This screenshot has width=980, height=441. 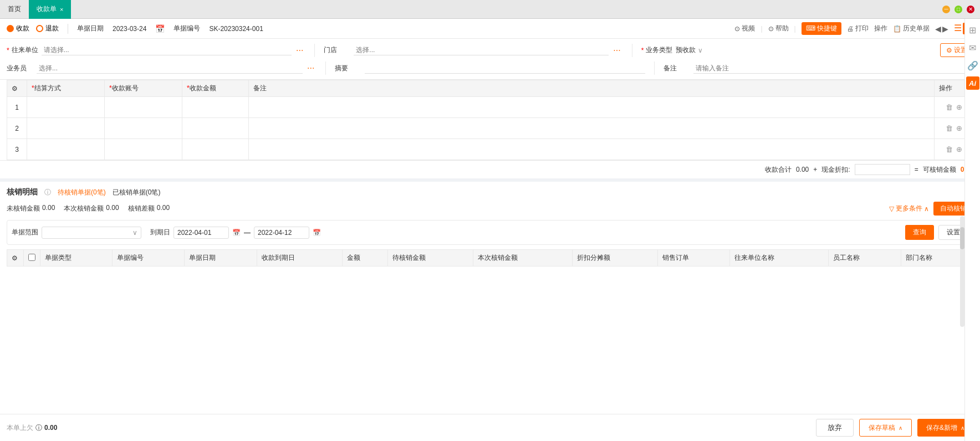 I want to click on row-3-amount, so click(x=216, y=150).